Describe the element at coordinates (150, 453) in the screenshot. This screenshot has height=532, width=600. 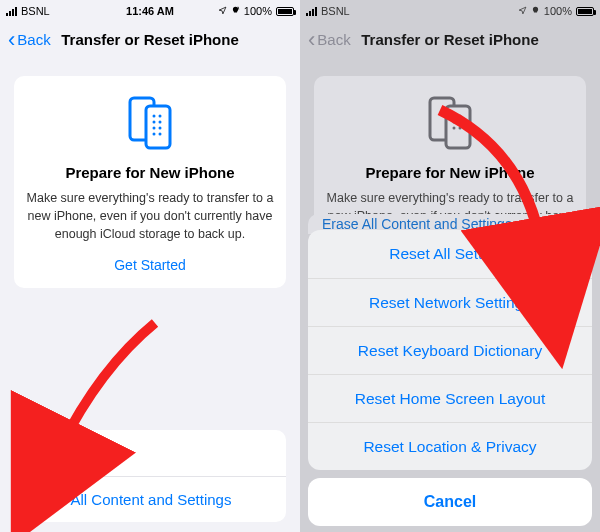
I see `reset-row: Reset` at that location.